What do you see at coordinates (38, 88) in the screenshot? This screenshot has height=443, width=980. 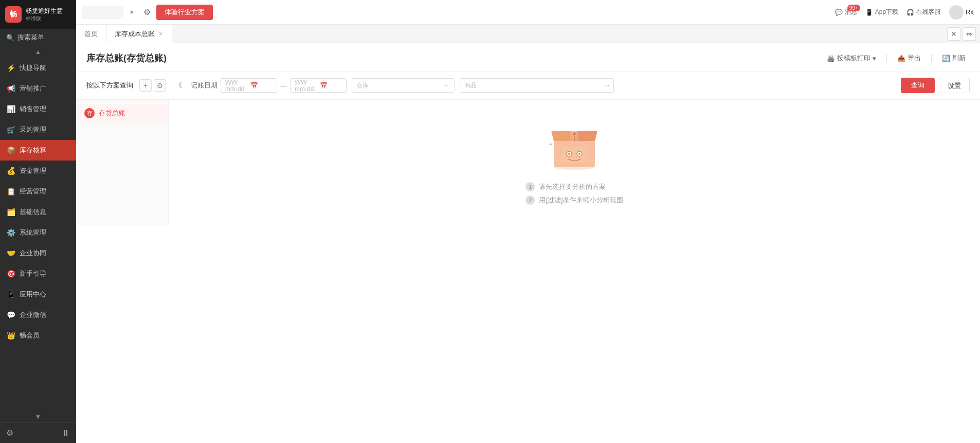 I see `sidebar-item-marketing: 📢 营销推广` at bounding box center [38, 88].